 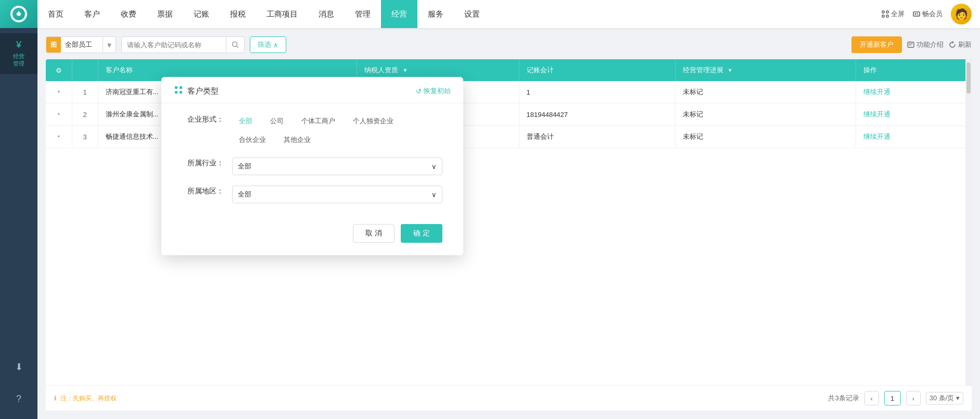 I want to click on enterprise-option-partnership: 合伙企业, so click(x=252, y=140).